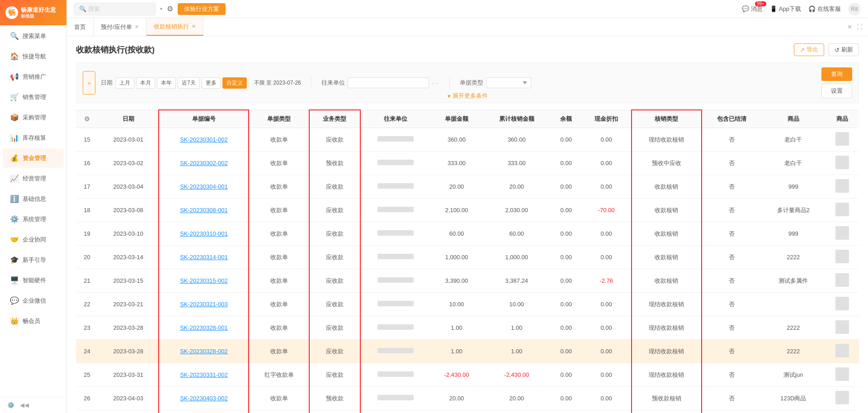 This screenshot has width=868, height=413. Describe the element at coordinates (204, 398) in the screenshot. I see `order-link: SK-20230403-002` at that location.